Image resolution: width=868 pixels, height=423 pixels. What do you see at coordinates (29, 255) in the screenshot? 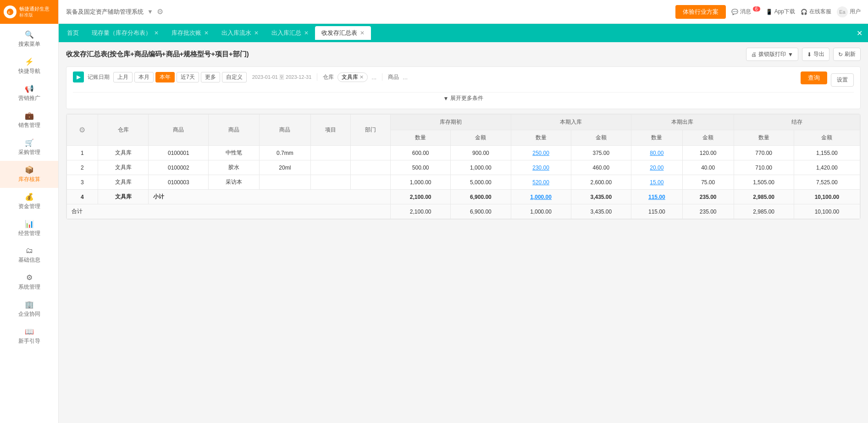
I see `sidebar-item-base: 🗂 基础信息` at bounding box center [29, 255].